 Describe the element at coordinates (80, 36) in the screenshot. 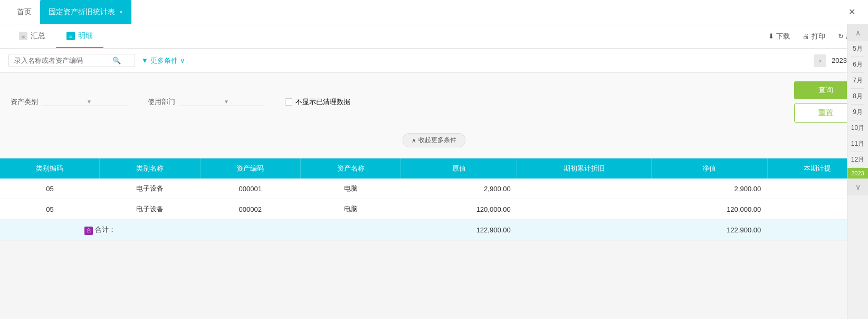

I see `tab-detail: ≡ 明细` at that location.